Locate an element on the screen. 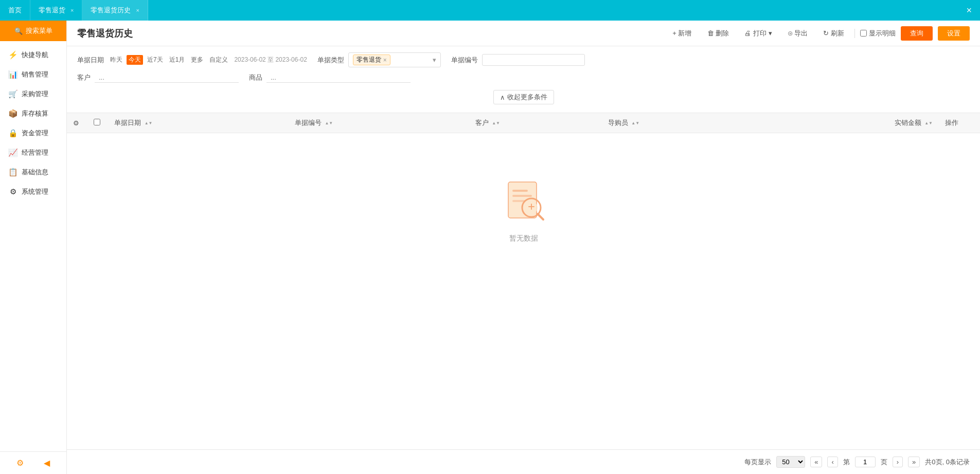 This screenshot has height=474, width=980. window-close-button: × is located at coordinates (969, 10).